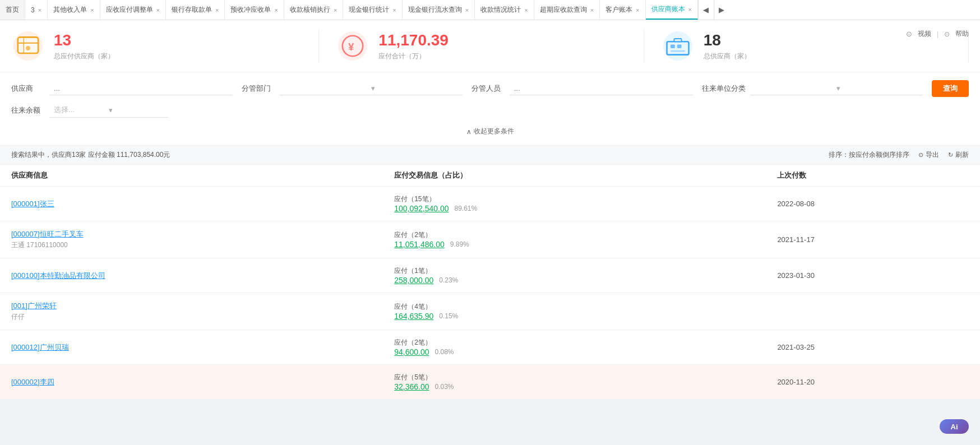  What do you see at coordinates (706, 10) in the screenshot?
I see `nav-prev-arrow: ◀` at bounding box center [706, 10].